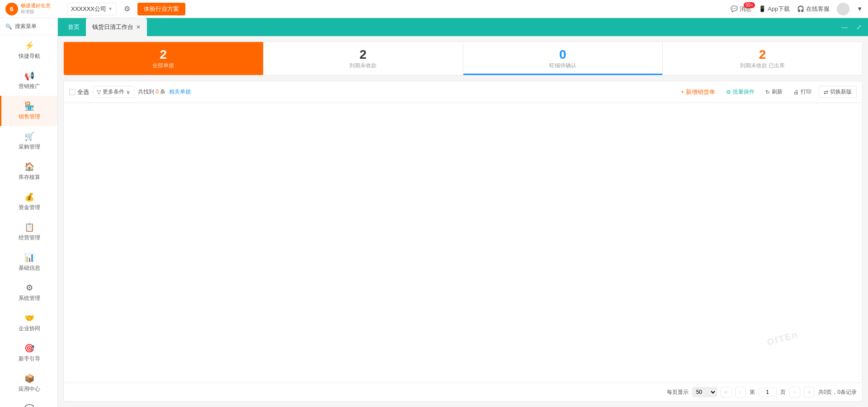 This screenshot has width=868, height=407. Describe the element at coordinates (29, 111) in the screenshot. I see `sidebar-item-sales: 🏪 销售管理` at that location.